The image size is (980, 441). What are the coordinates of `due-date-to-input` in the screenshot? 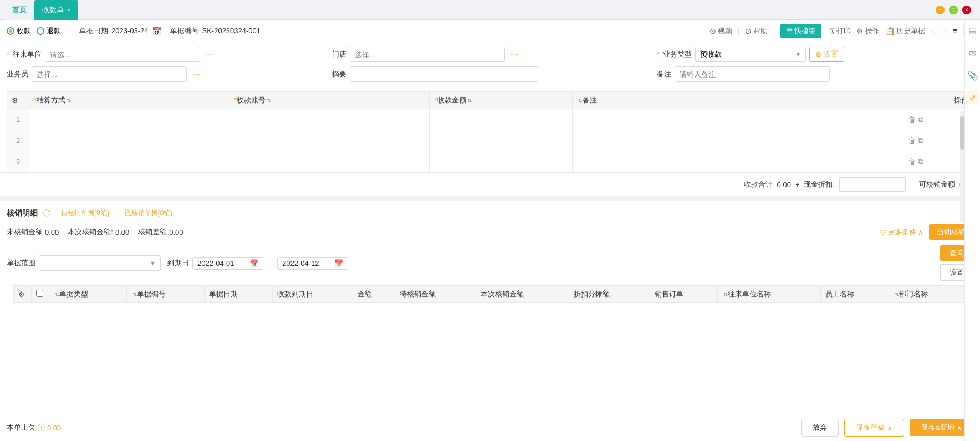 It's located at (307, 264).